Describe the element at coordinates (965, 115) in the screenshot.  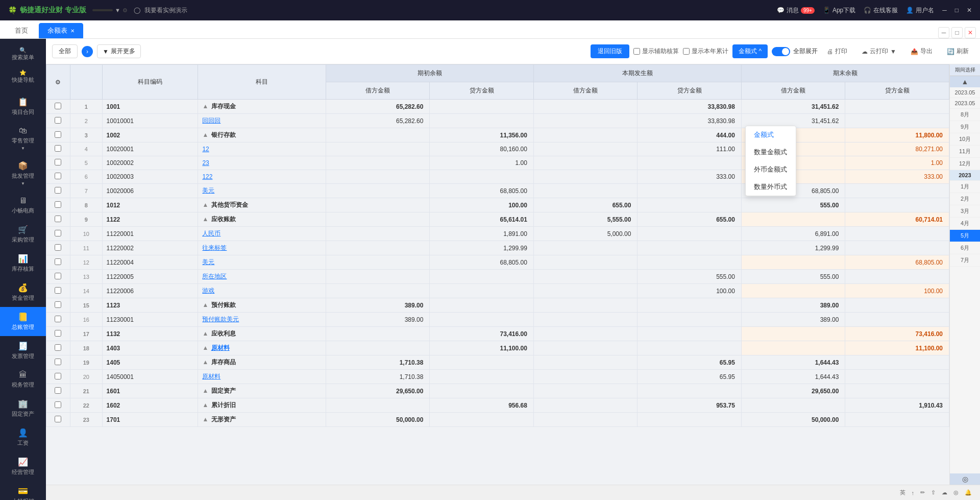
I see `date-item-8: 8月` at that location.